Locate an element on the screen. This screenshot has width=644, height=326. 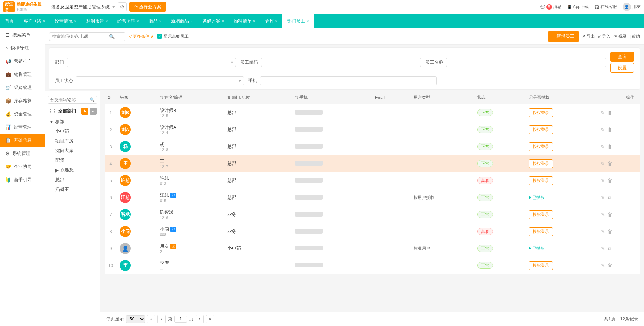
nav-tab-journey: 经营历程 × is located at coordinates (128, 21).